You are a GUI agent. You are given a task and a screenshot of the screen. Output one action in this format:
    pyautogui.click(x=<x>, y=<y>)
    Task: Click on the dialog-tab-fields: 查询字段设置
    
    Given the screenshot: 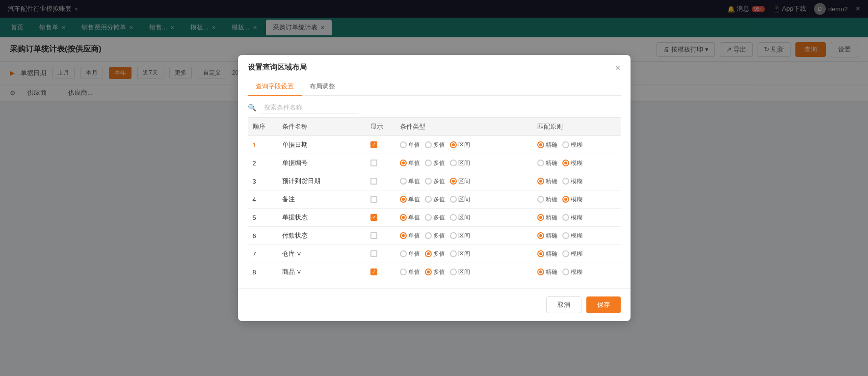 What is the action you would take?
    pyautogui.click(x=275, y=87)
    